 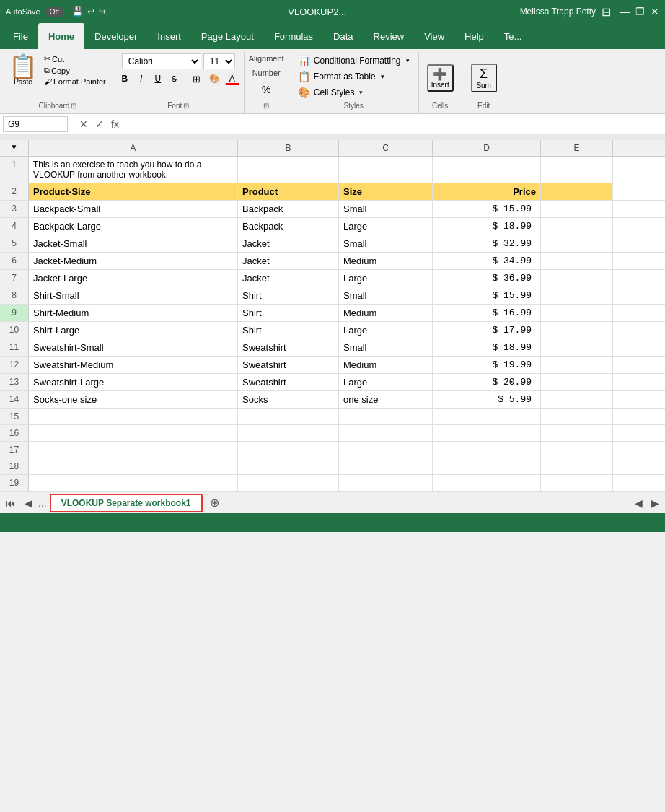 What do you see at coordinates (133, 244) in the screenshot?
I see `cell-r5-c1: Jacket-Small` at bounding box center [133, 244].